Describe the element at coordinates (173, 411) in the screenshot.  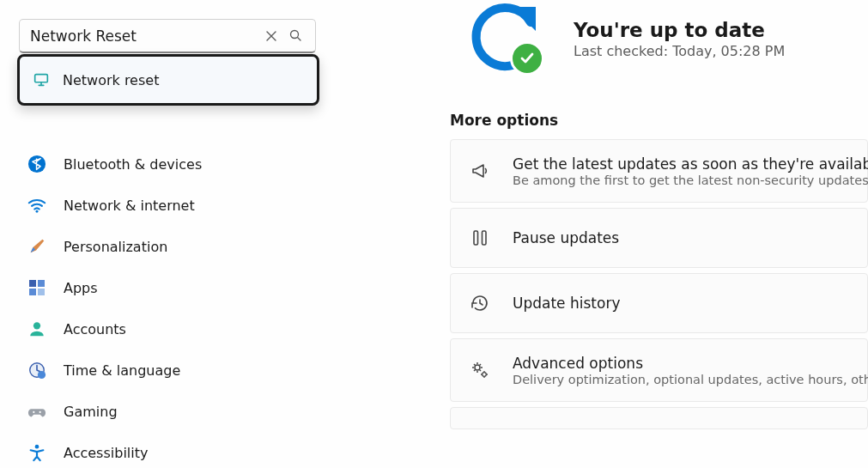
I see `nav-gaming: Gaming` at that location.